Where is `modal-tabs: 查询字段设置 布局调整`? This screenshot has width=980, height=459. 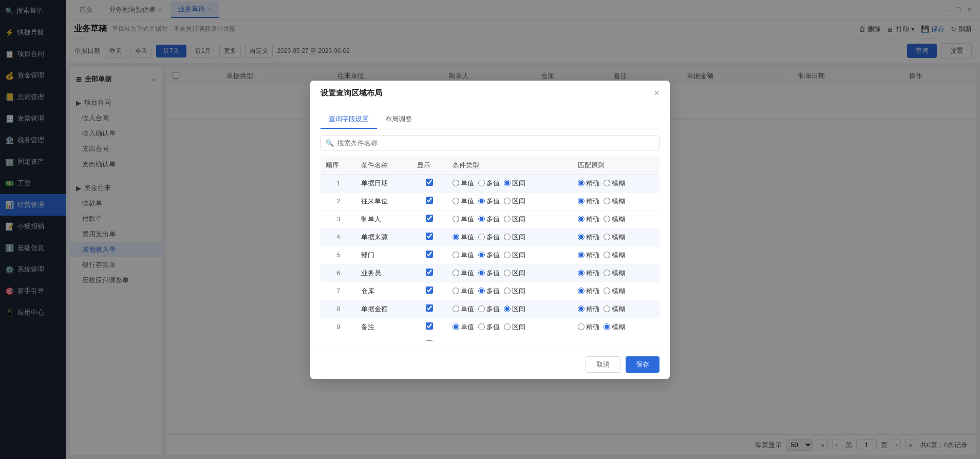 modal-tabs: 查询字段设置 布局调整 is located at coordinates (490, 118).